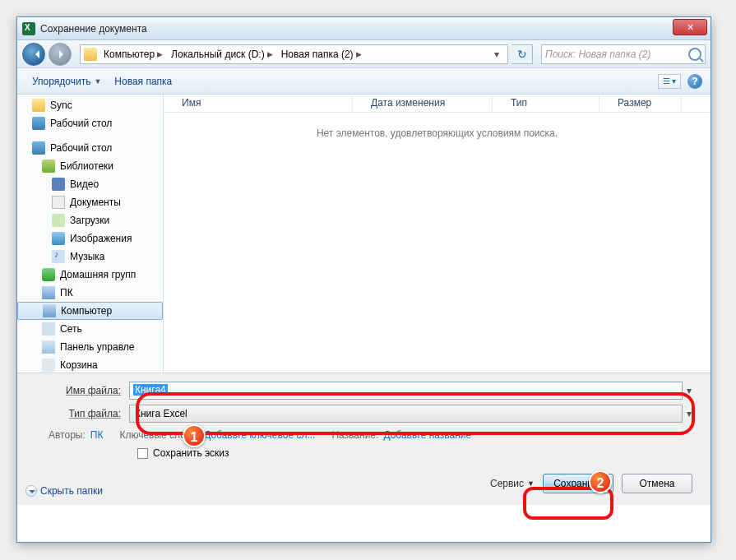  What do you see at coordinates (191, 453) in the screenshot?
I see `thumbnail-label: Сохранить эскиз` at bounding box center [191, 453].